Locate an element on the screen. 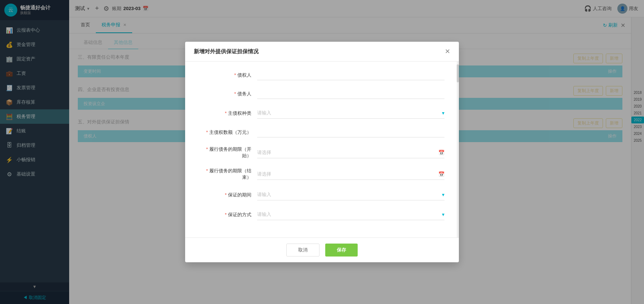 This screenshot has height=304, width=644. select-debt-type-placeholder: 请输入 is located at coordinates (264, 113).